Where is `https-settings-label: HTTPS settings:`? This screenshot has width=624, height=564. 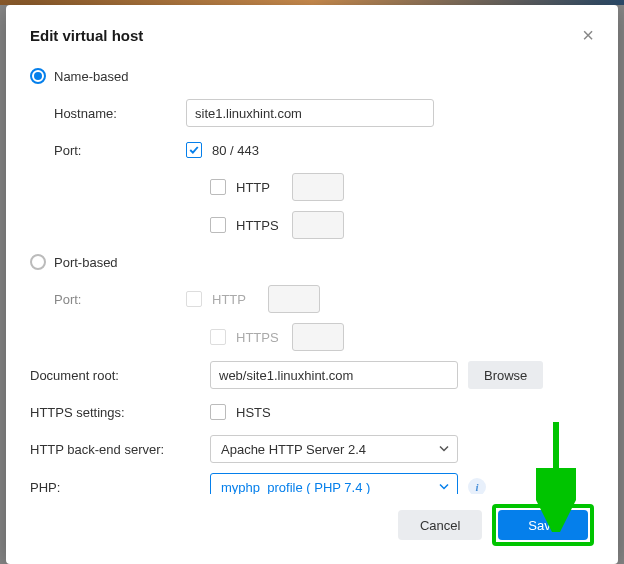
https-settings-label: HTTPS settings: is located at coordinates (120, 412).